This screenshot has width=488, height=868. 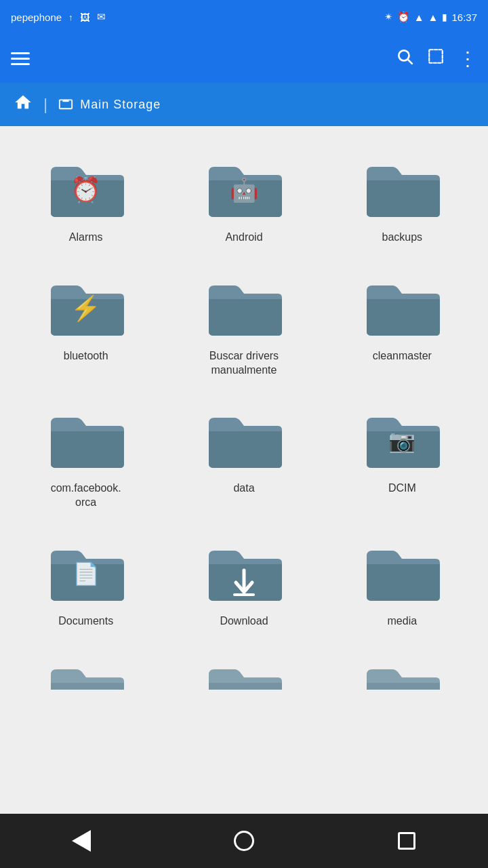 I want to click on toolbar: ⋮, so click(x=244, y=58).